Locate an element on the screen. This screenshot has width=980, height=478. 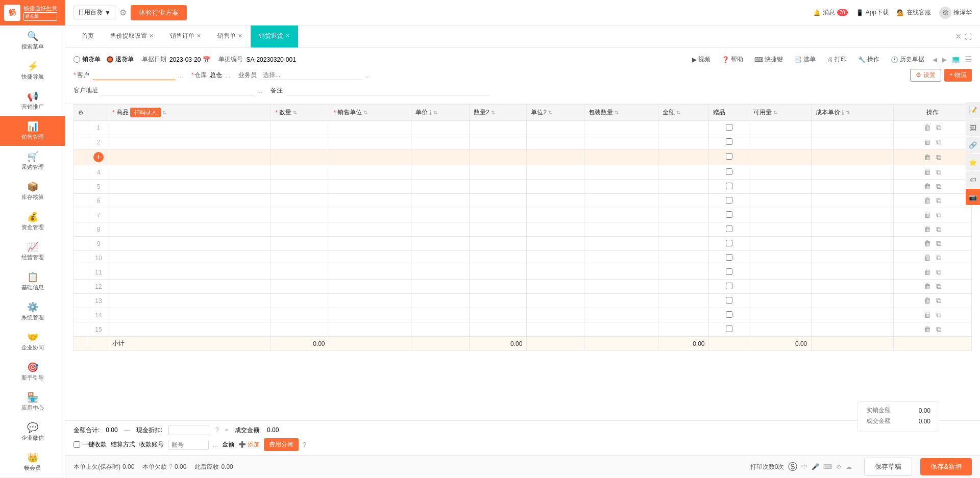
operate-btn: 🔧 操作 is located at coordinates (869, 59).